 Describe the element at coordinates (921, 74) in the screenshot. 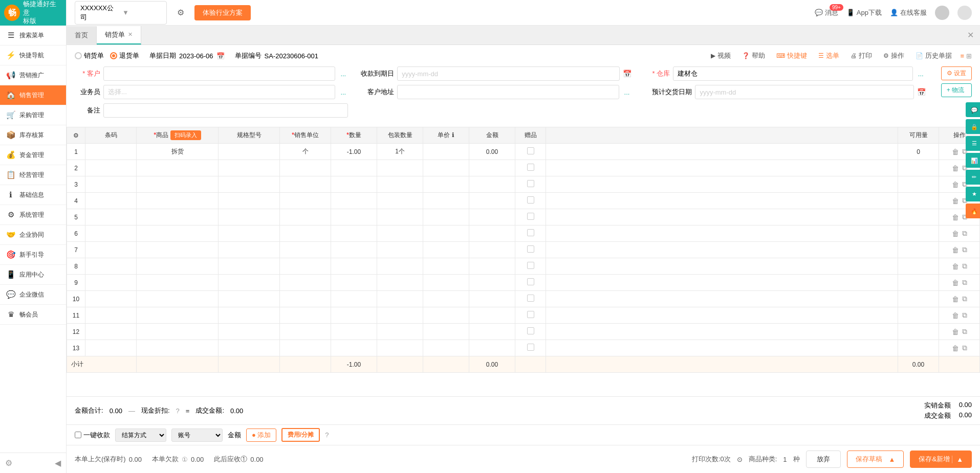

I see `warehouse-dots: ...` at that location.